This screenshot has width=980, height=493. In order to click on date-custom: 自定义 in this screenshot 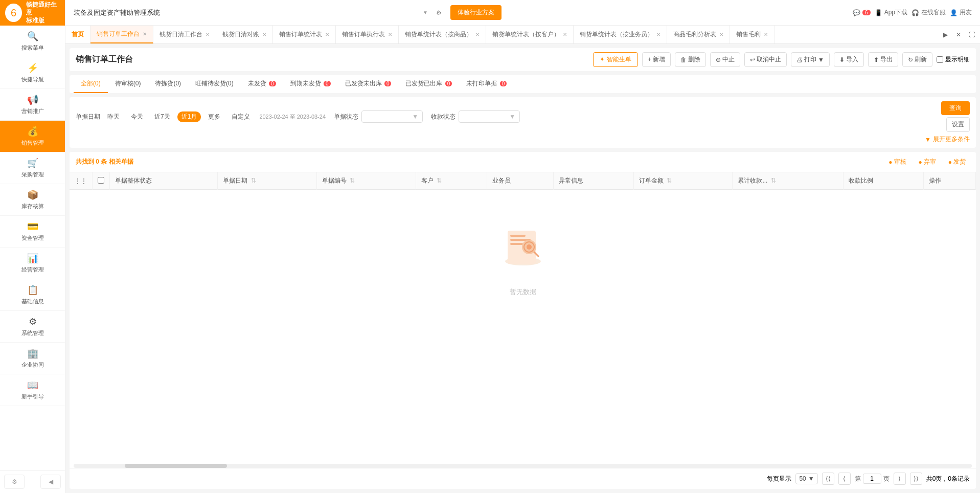, I will do `click(241, 117)`.